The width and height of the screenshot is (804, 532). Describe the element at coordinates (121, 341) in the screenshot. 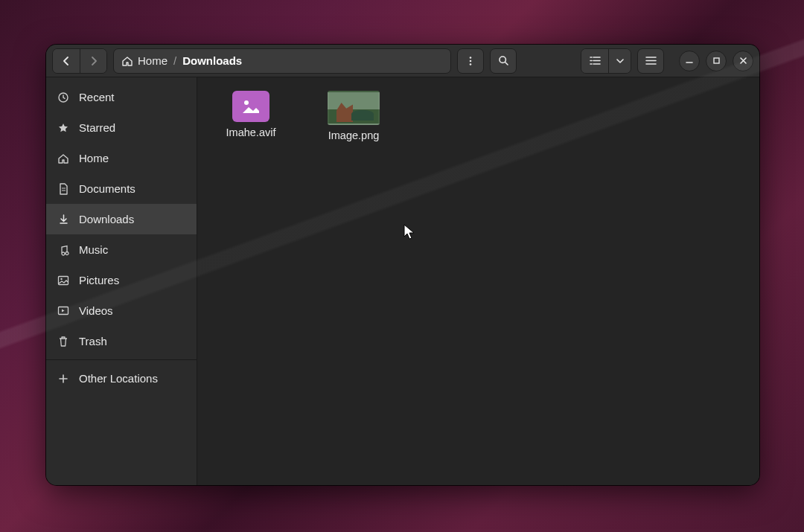

I see `sidebar-item-trash: Trash` at that location.